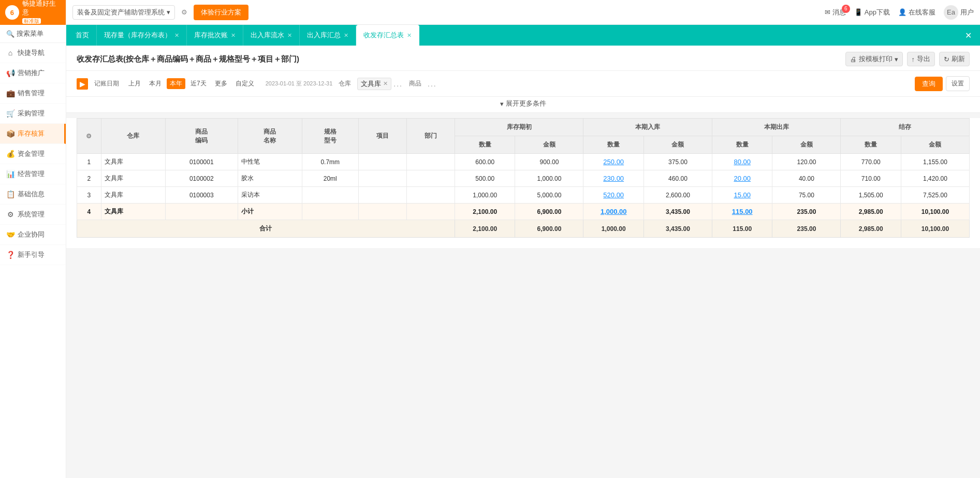  Describe the element at coordinates (199, 84) in the screenshot. I see `date-opt-7days: 近7天` at that location.